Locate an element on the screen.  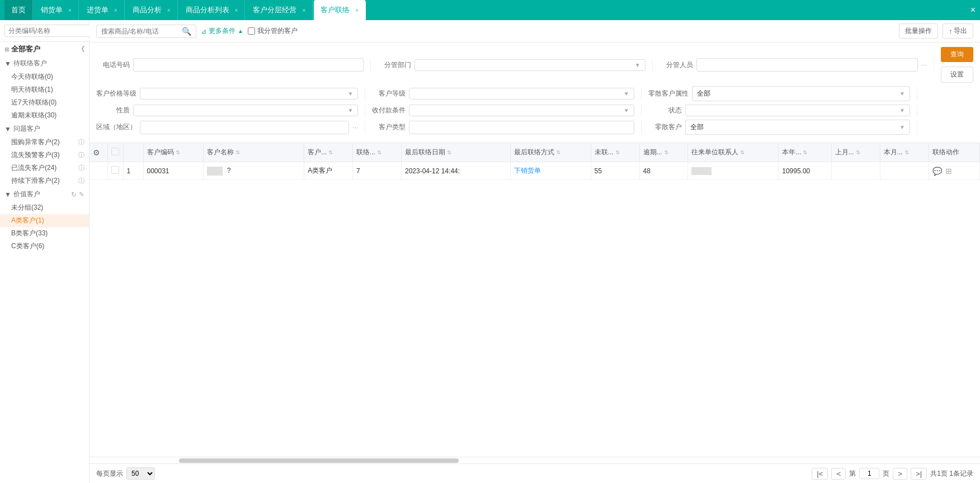
filter-status: 状态 ▼ is located at coordinates (780, 111).